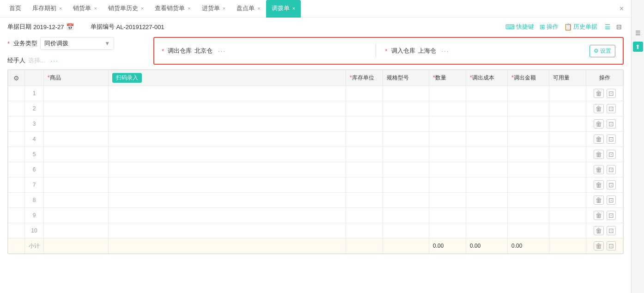 Image resolution: width=644 pixels, height=293 pixels. I want to click on tab-inventory-init-close: ×, so click(61, 8).